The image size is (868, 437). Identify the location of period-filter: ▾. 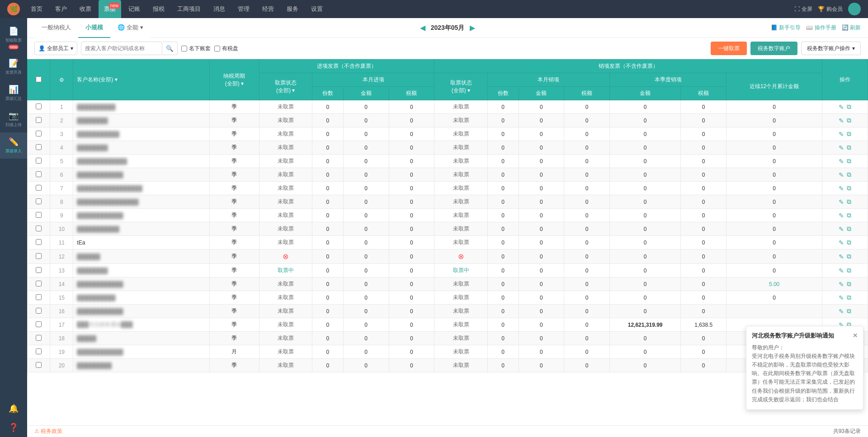
(242, 84).